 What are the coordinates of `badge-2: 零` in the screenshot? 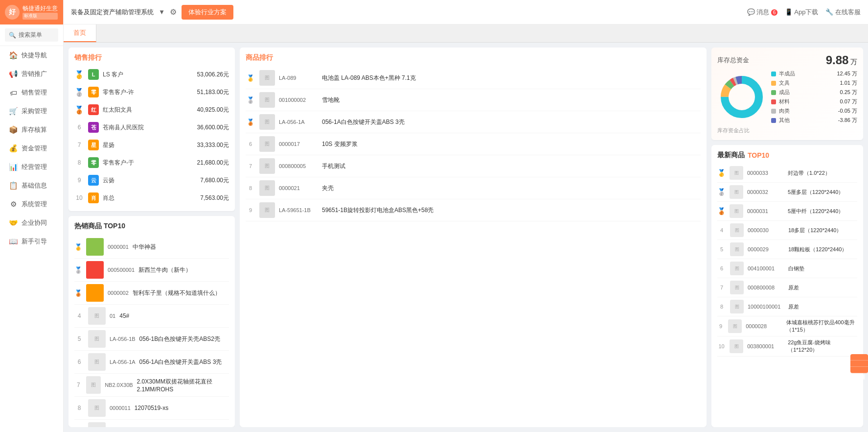 It's located at (93, 92).